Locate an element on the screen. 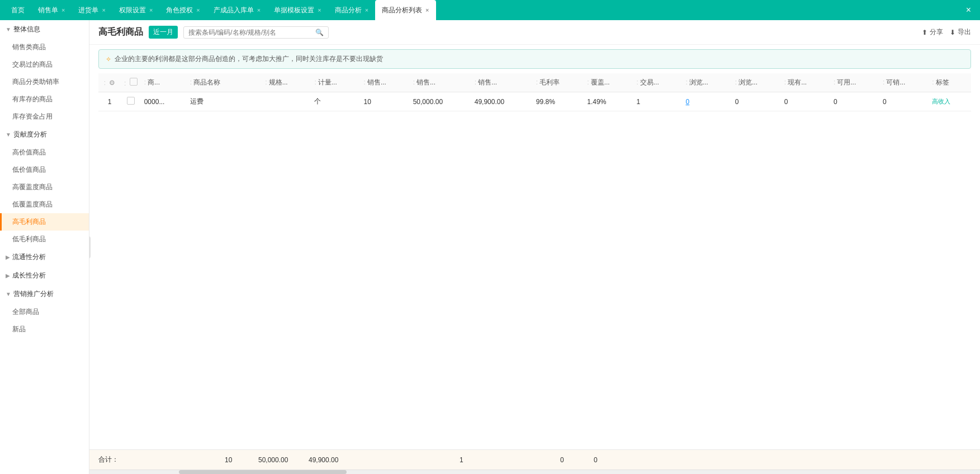 This screenshot has height=474, width=980. cell-seq: 1 is located at coordinates (110, 102).